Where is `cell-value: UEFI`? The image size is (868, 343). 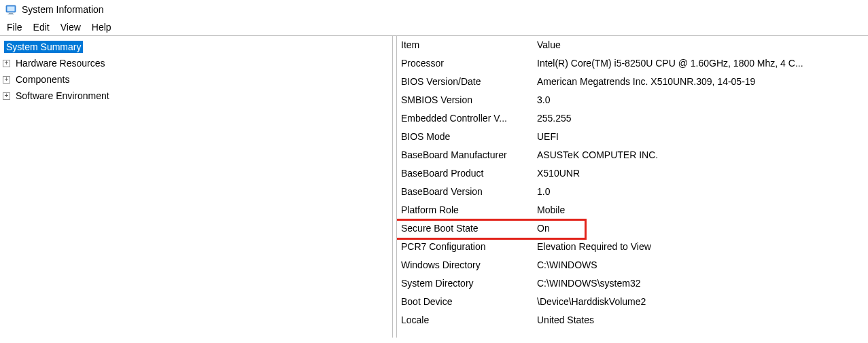
cell-value: UEFI is located at coordinates (700, 139).